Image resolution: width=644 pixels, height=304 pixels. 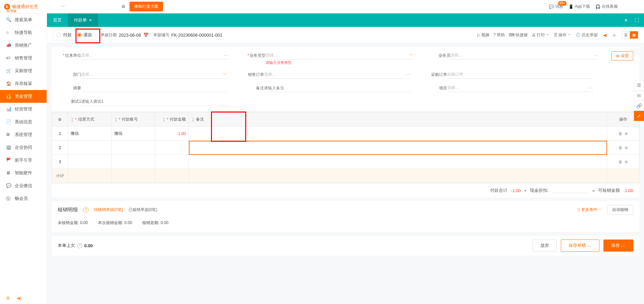 What do you see at coordinates (639, 86) in the screenshot?
I see `float-draft-icon: 草` at bounding box center [639, 86].